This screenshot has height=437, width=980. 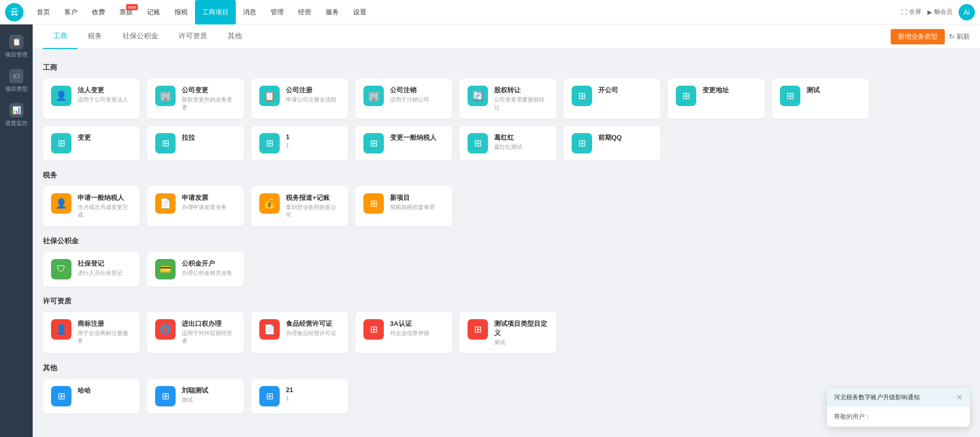 What do you see at coordinates (506, 368) in the screenshot?
I see `section-title-other: 其他` at bounding box center [506, 368].